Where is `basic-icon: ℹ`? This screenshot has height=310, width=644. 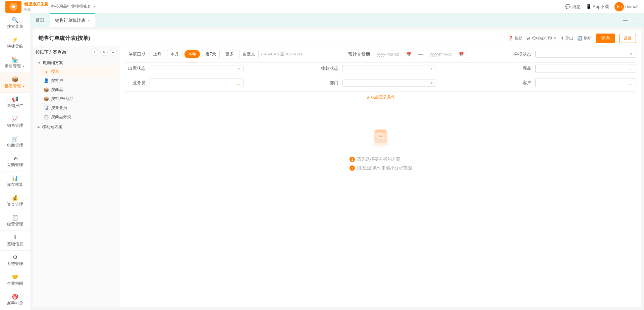
basic-icon: ℹ is located at coordinates (15, 238).